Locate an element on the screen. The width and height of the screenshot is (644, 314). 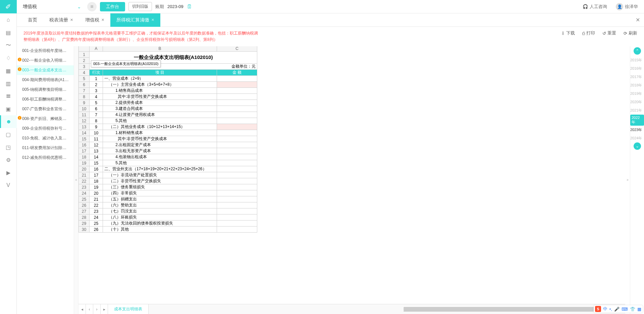
period-label: 账期 is located at coordinates (160, 7).